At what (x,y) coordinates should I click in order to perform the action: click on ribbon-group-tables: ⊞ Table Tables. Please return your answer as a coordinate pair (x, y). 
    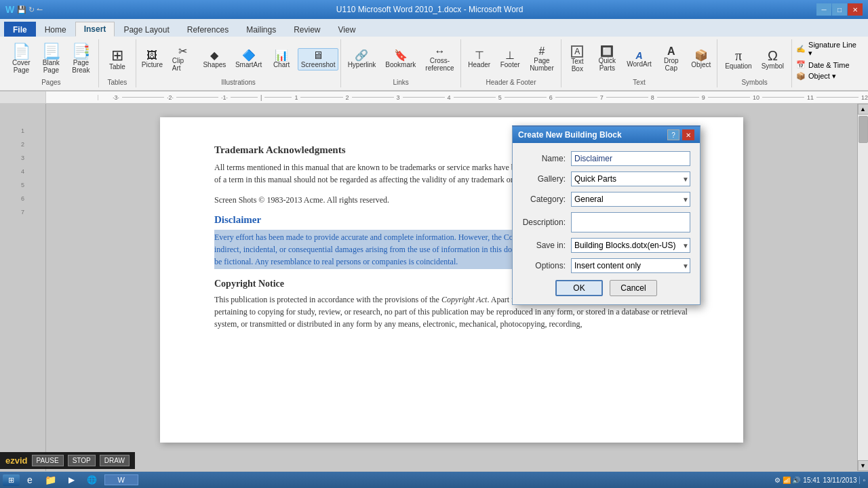
    Looking at the image, I should click on (118, 64).